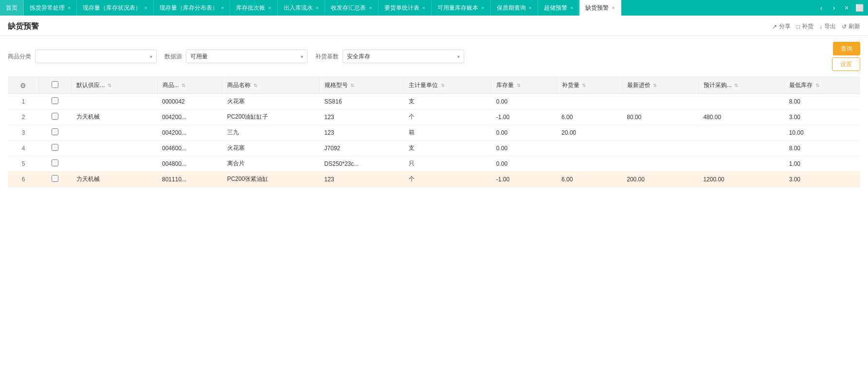  What do you see at coordinates (613, 8) in the screenshot?
I see `tab-shortage-close: ×` at bounding box center [613, 8].